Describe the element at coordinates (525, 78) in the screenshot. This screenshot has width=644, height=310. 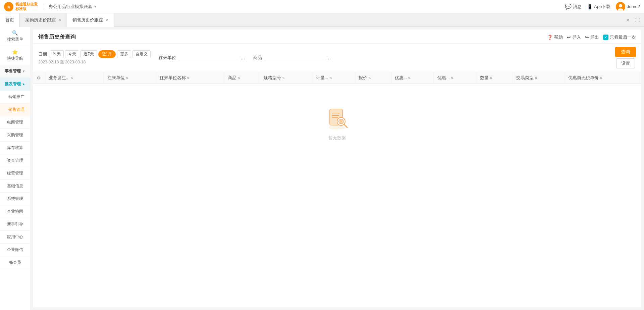
I see `col-trade-type-label: 交易类型` at that location.